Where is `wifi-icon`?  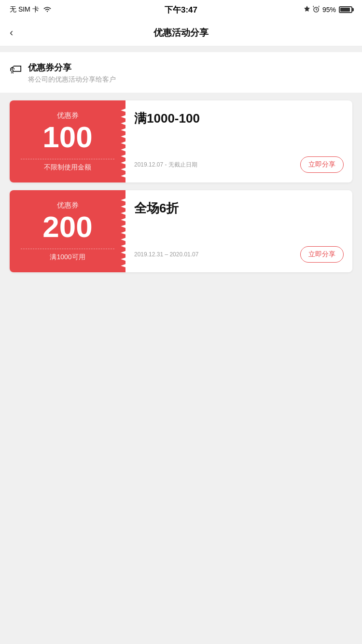 wifi-icon is located at coordinates (47, 10).